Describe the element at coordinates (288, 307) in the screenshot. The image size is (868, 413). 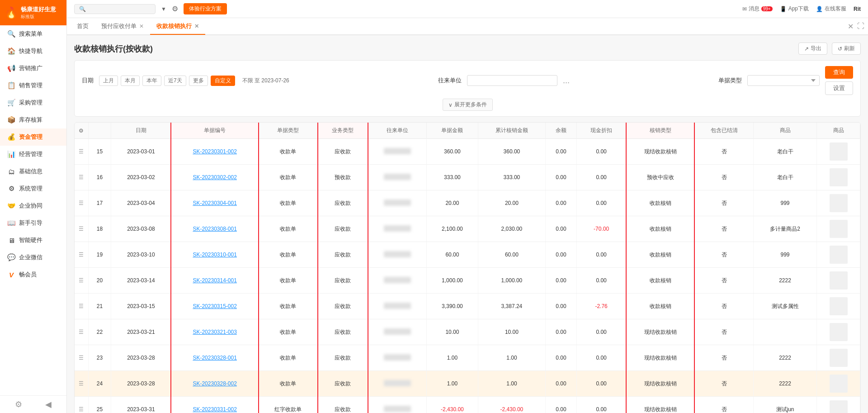
I see `cell-doc-type: 收款单` at that location.